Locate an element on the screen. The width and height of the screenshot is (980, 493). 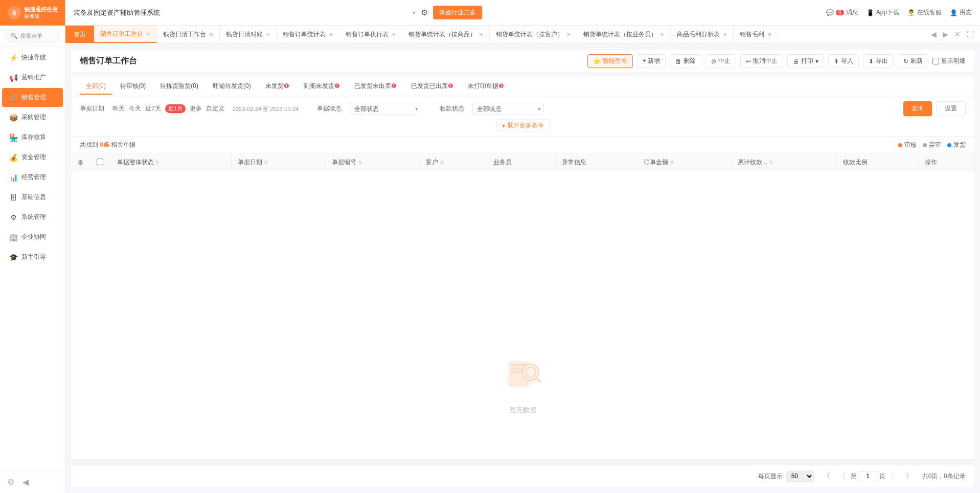
cancel-review-action-btn: 弃审 is located at coordinates (932, 145).